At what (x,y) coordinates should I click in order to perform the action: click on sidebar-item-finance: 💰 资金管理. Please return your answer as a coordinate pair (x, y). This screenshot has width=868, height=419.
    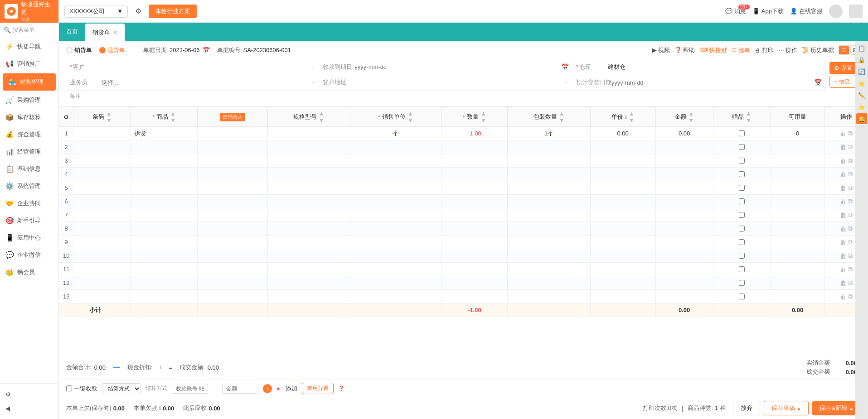
    Looking at the image, I should click on (29, 135).